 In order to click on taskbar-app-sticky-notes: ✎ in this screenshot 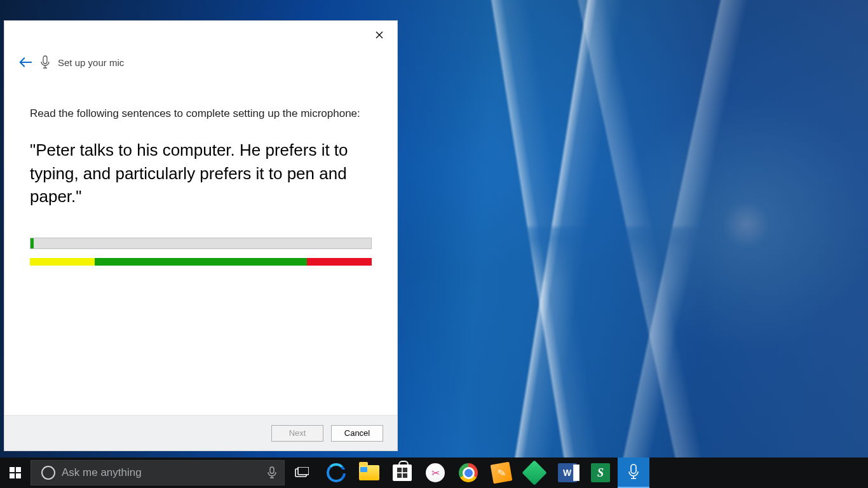, I will do `click(501, 473)`.